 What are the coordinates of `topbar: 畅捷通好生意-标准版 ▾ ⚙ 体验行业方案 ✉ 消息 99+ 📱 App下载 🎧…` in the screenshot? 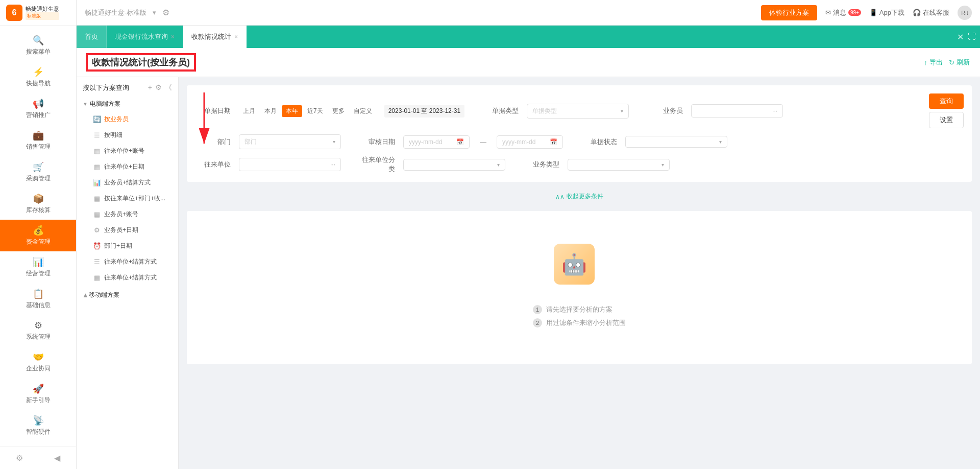 It's located at (528, 13).